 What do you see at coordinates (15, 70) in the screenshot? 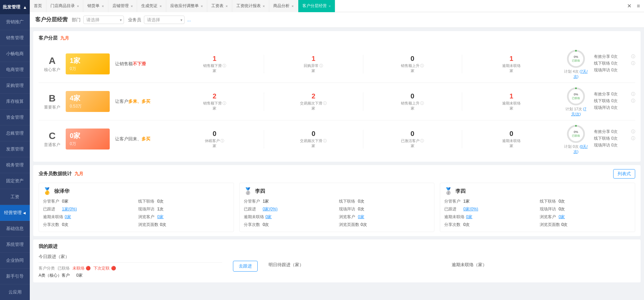
I see `sidebar-item-label: 电商管理` at bounding box center [15, 70].